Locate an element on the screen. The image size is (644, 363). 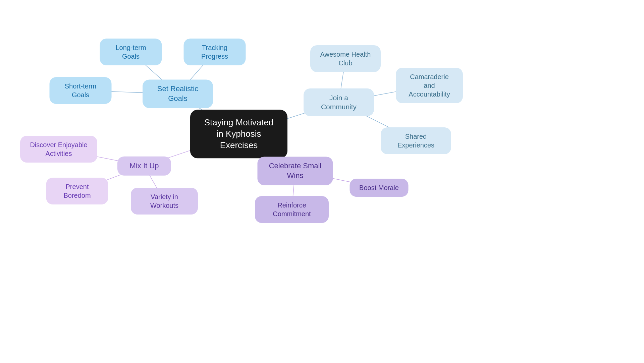
join-community-node: Join a Community is located at coordinates (339, 103).